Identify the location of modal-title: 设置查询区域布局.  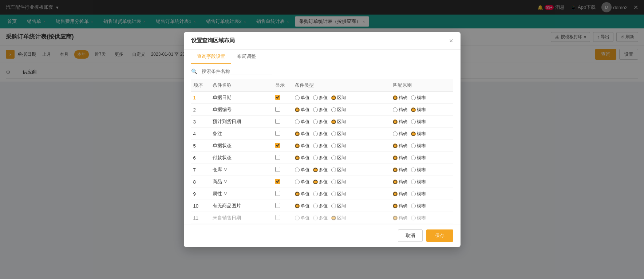
(213, 41).